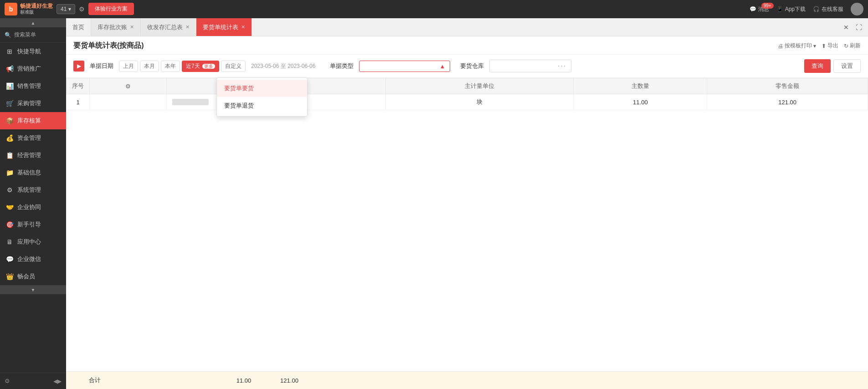  I want to click on online-service-button: 🎧 在线客服, so click(828, 9).